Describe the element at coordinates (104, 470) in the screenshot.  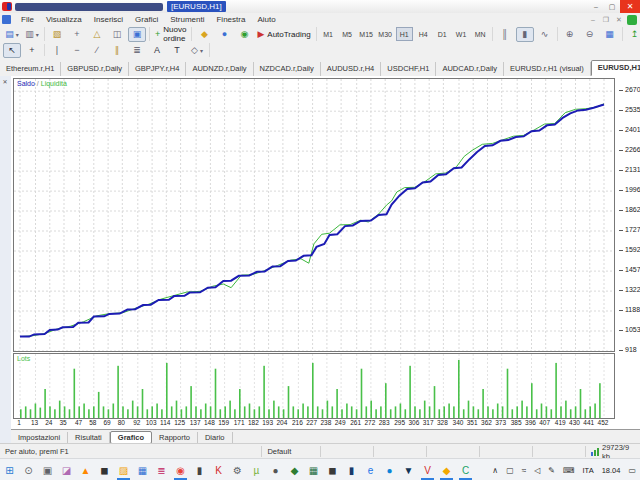
I see `app-icon-2: ◼` at that location.